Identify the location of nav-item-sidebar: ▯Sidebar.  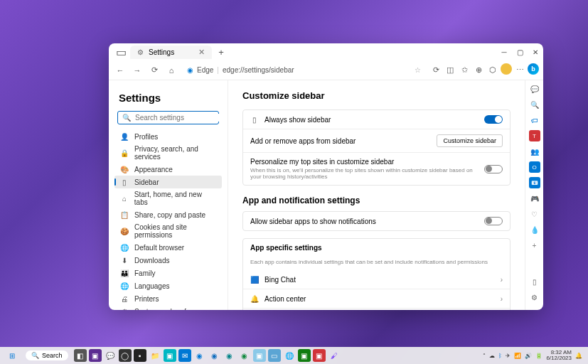
(168, 182).